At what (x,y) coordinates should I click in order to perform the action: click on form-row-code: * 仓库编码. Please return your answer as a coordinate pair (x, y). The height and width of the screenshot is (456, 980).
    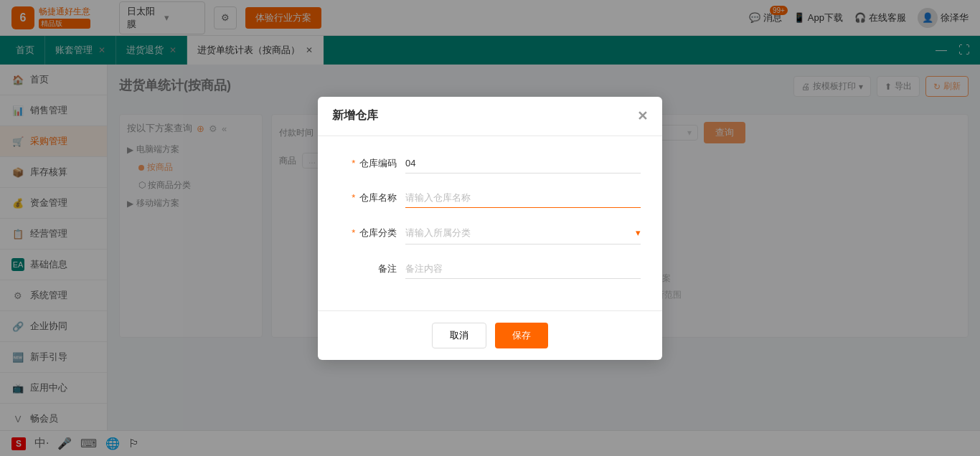
    Looking at the image, I should click on (490, 163).